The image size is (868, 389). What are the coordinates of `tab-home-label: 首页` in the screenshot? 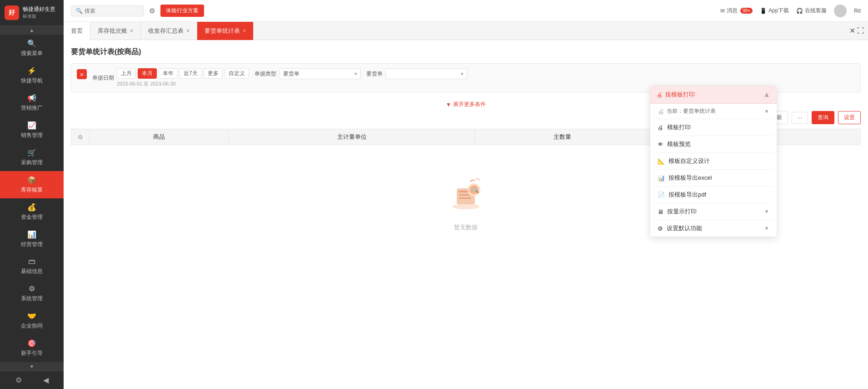 It's located at (77, 31).